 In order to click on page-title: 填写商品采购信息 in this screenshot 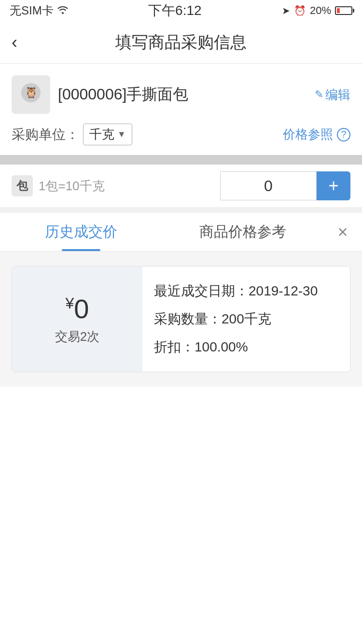, I will do `click(181, 42)`.